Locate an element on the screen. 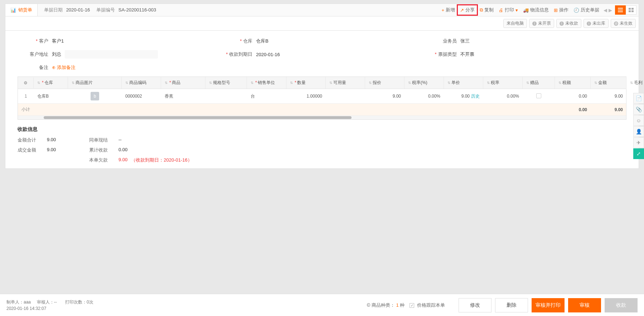 This screenshot has height=316, width=644. invoice-type-field: *票据类型 不开票 is located at coordinates (526, 54).